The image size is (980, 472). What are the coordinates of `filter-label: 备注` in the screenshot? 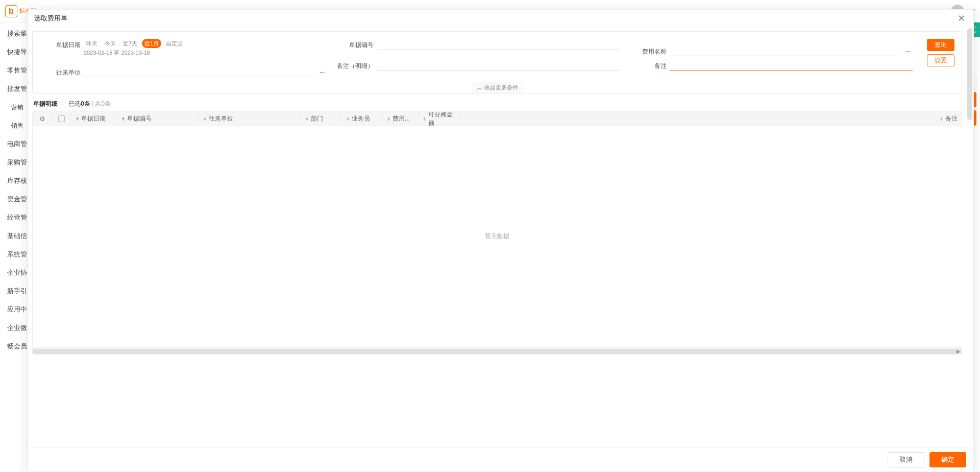 It's located at (646, 65).